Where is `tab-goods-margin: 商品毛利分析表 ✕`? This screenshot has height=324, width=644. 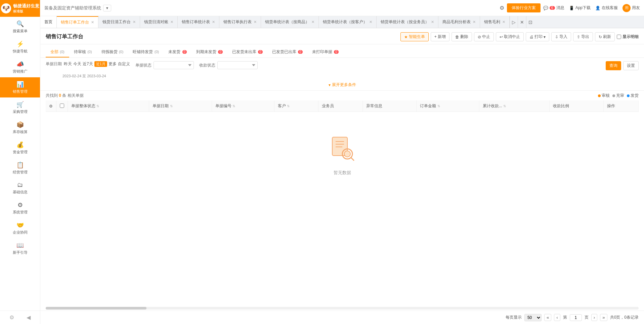
tab-goods-margin: 商品毛利分析表 ✕ is located at coordinates (459, 22).